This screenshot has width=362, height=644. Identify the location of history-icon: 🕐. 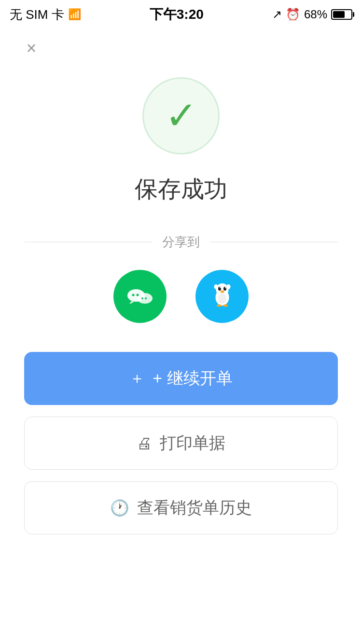
(120, 508).